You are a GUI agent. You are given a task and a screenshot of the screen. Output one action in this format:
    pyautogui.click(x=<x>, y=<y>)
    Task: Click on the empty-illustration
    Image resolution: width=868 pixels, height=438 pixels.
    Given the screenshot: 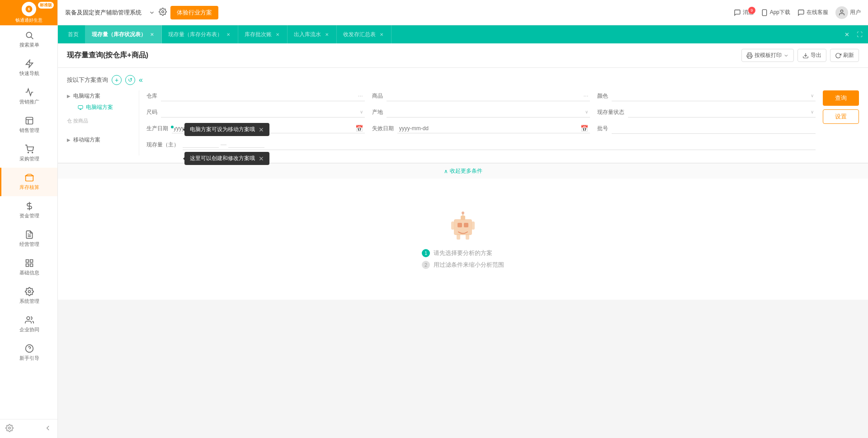 What is the action you would take?
    pyautogui.click(x=463, y=224)
    